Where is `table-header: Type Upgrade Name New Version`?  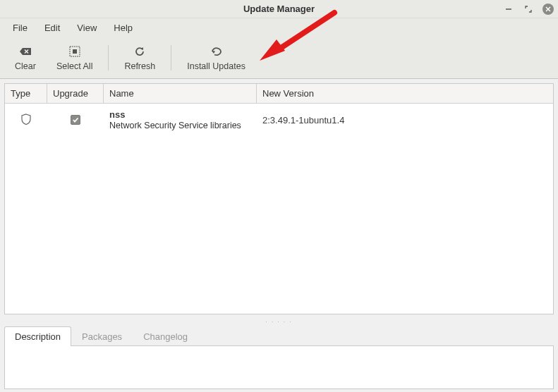 table-header: Type Upgrade Name New Version is located at coordinates (279, 94).